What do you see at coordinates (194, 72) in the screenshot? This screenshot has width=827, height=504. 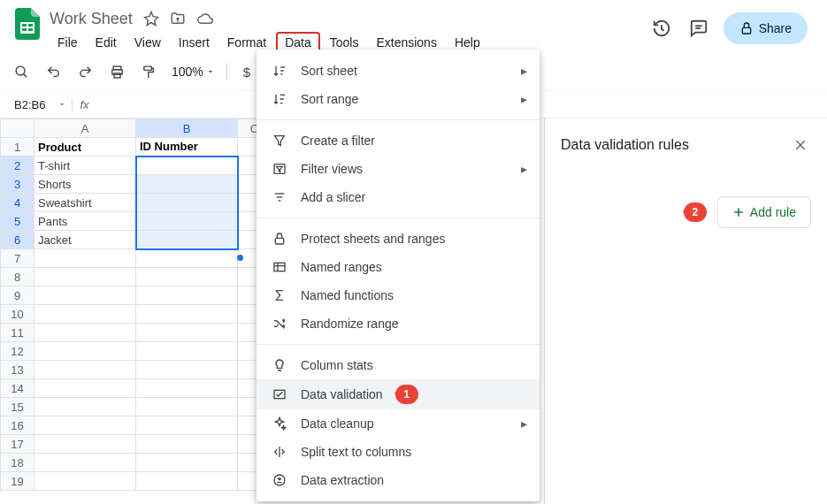 I see `zoom-dropdown: 100%` at bounding box center [194, 72].